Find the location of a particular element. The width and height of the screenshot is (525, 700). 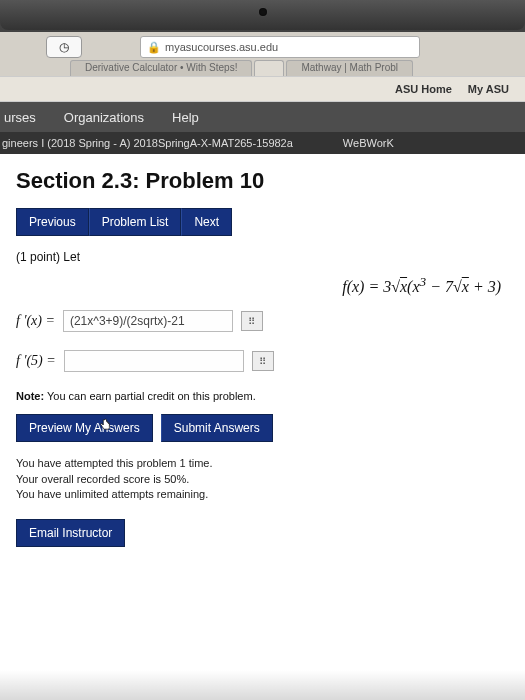

nav-button-row: Previous Problem List Next is located at coordinates (262, 222).